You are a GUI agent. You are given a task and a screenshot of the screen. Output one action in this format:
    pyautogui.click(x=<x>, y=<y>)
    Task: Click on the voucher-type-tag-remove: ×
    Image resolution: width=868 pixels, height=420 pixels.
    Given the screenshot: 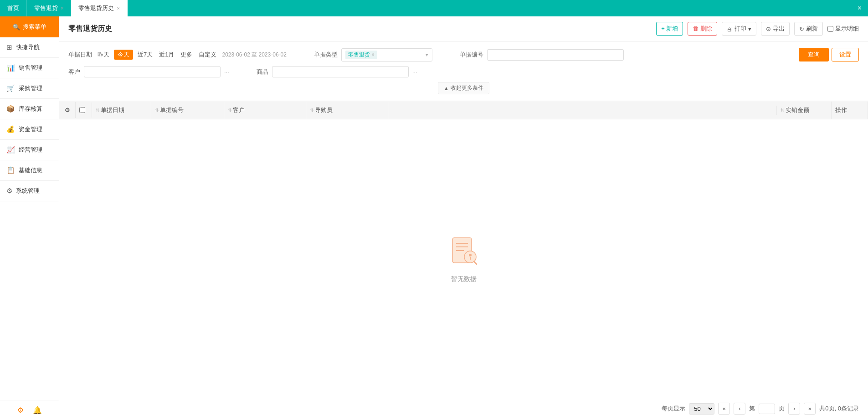 What is the action you would take?
    pyautogui.click(x=373, y=55)
    